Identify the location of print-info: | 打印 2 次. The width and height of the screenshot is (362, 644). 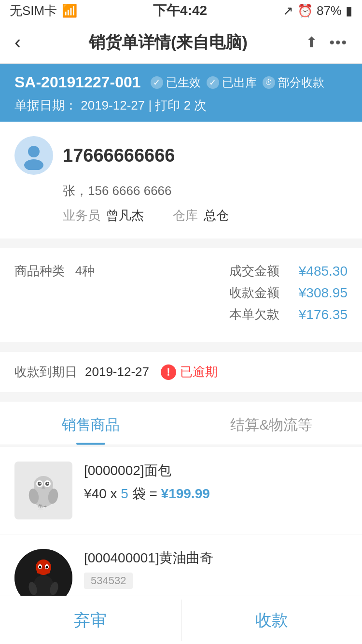
(178, 105).